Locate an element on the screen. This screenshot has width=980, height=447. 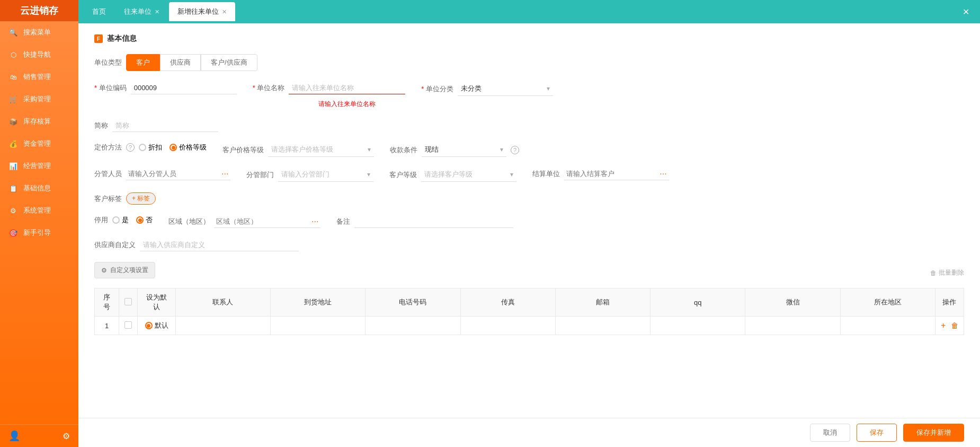
wechat-input is located at coordinates (792, 326).